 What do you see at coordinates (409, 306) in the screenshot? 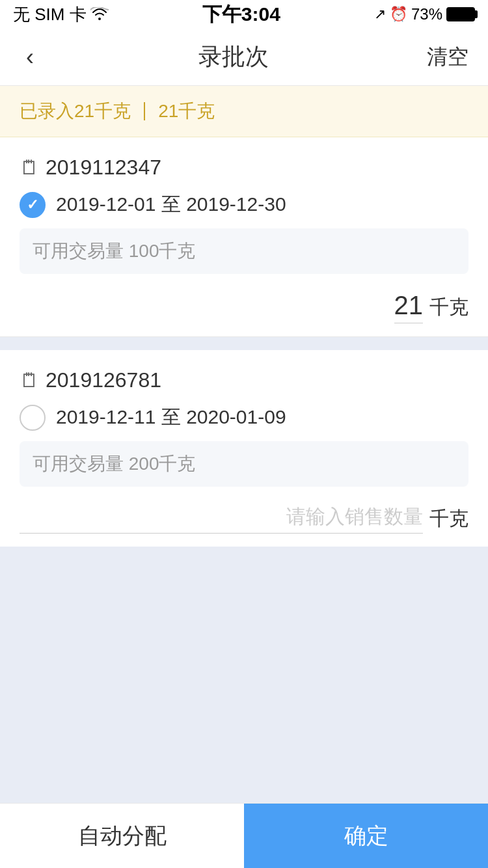
I see `batch-1-amount: 21` at bounding box center [409, 306].